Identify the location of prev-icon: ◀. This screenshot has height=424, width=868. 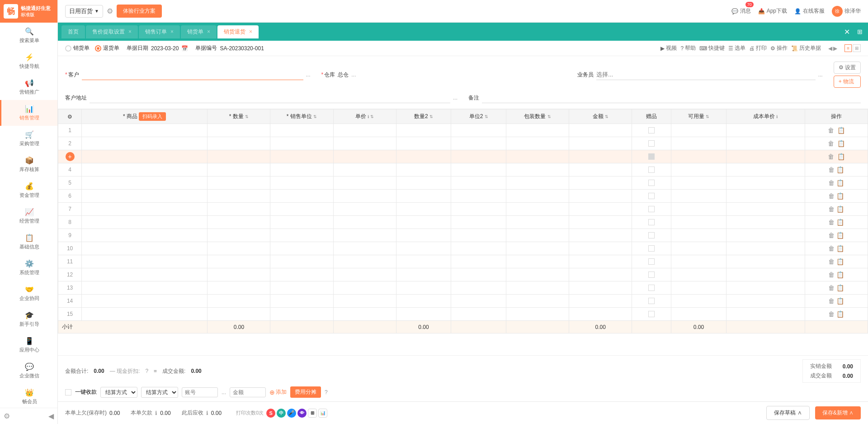
(830, 48).